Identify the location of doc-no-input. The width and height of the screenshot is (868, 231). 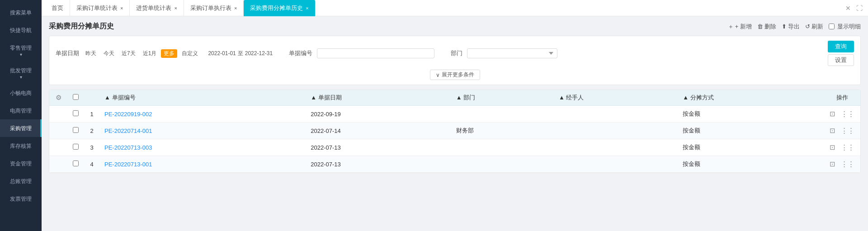
(376, 53).